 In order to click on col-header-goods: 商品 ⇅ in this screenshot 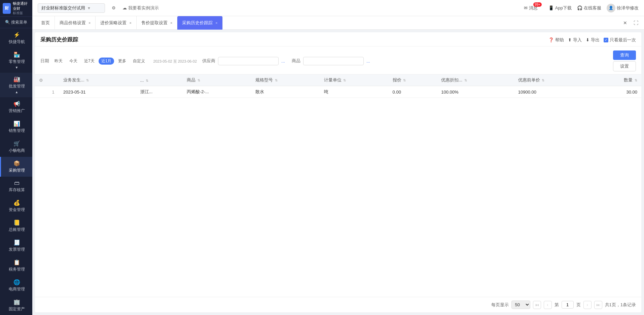, I will do `click(217, 80)`.